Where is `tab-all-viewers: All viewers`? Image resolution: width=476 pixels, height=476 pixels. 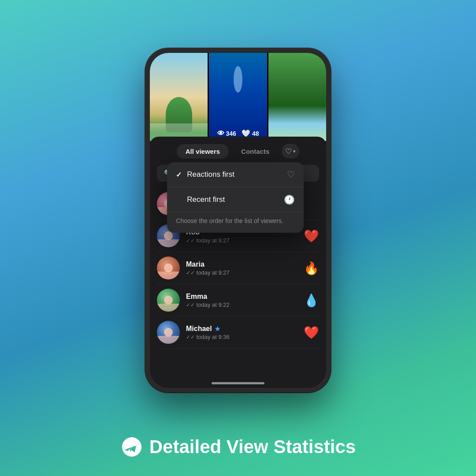 tab-all-viewers: All viewers is located at coordinates (203, 152).